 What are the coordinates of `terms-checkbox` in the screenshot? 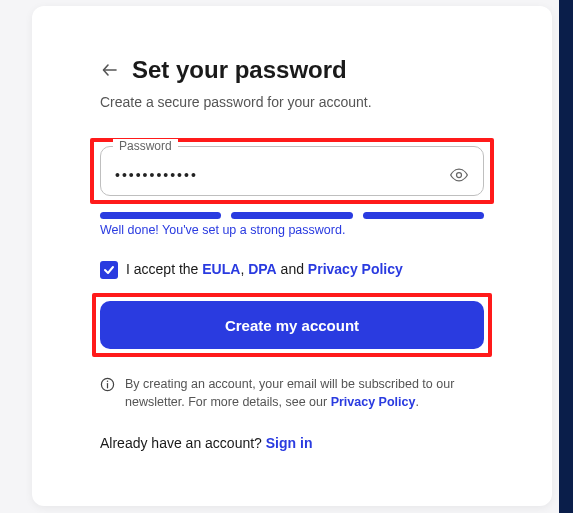 It's located at (109, 270).